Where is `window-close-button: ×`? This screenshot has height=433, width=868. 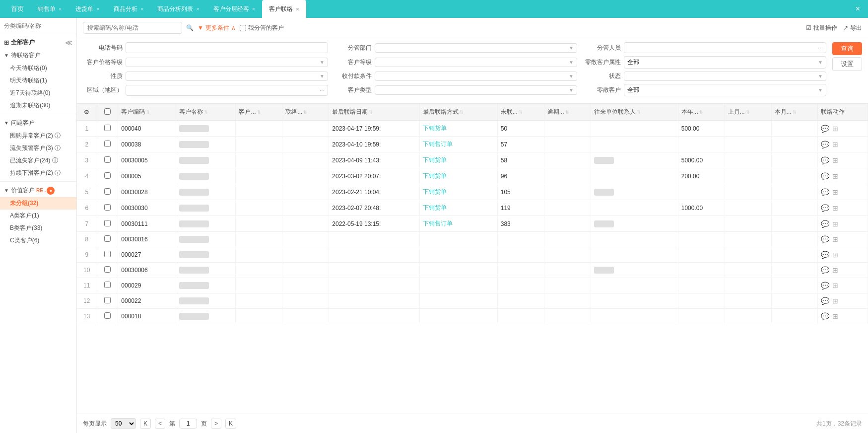
window-close-button: × is located at coordinates (858, 9).